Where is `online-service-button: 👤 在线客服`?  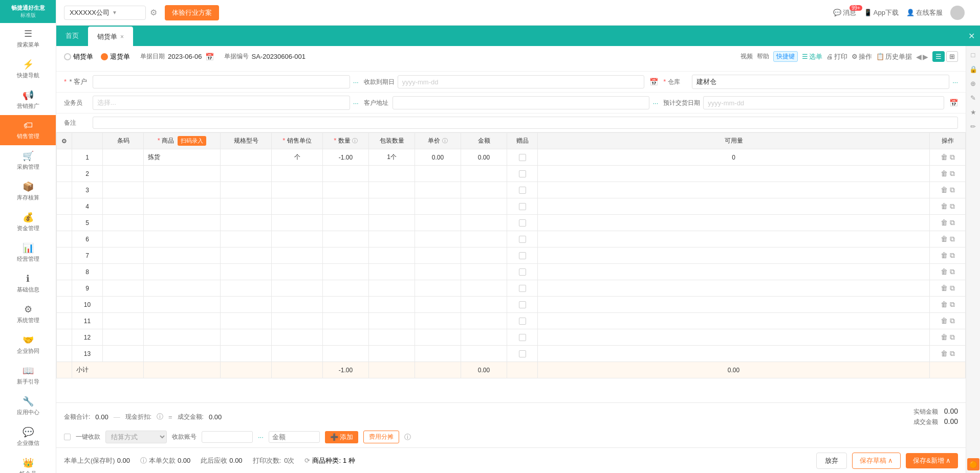
online-service-button: 👤 在线客服 is located at coordinates (924, 13).